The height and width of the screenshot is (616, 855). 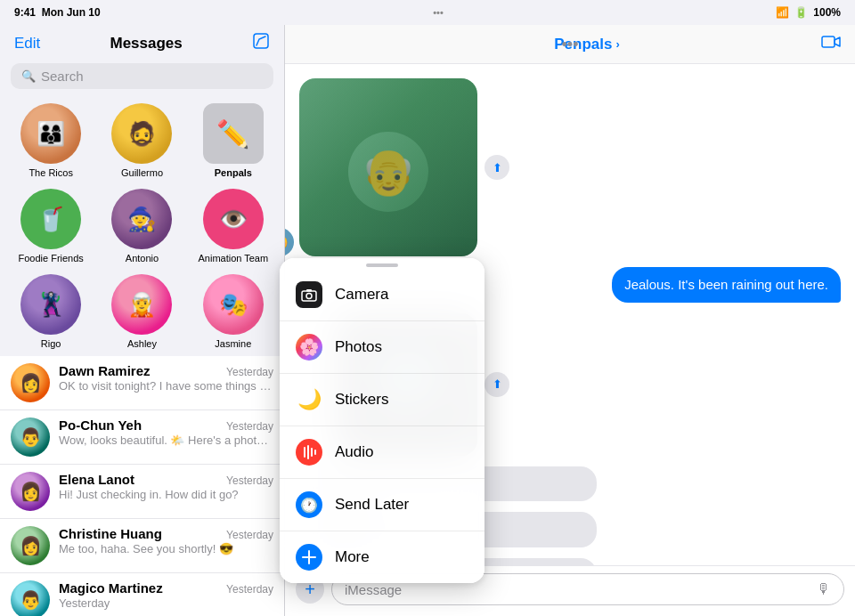 I want to click on convo-time-magico: Yesterday, so click(x=249, y=589).